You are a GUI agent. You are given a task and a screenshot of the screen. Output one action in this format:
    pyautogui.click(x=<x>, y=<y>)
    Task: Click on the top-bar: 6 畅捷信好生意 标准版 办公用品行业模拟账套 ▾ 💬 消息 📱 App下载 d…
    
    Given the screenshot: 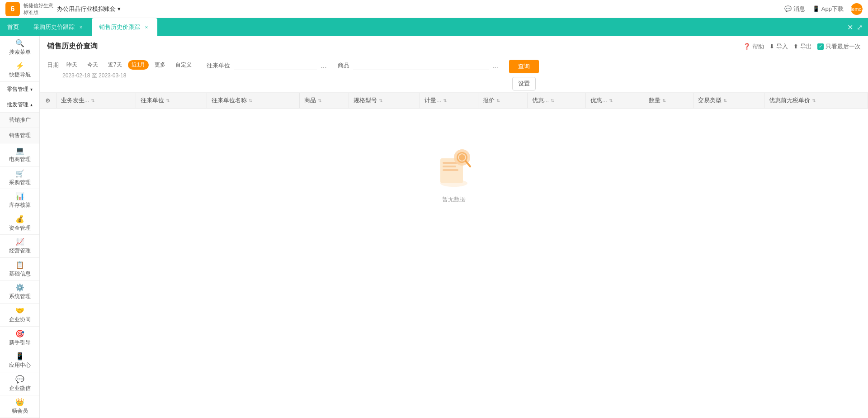 What is the action you would take?
    pyautogui.click(x=434, y=9)
    